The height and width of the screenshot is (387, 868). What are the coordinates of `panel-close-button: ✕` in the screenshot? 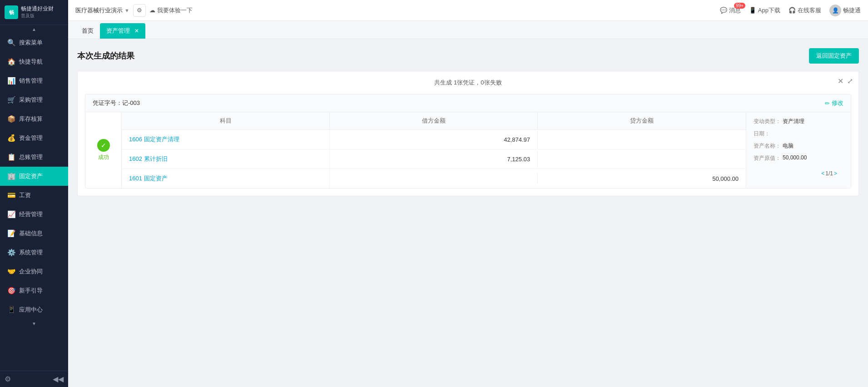 It's located at (840, 81).